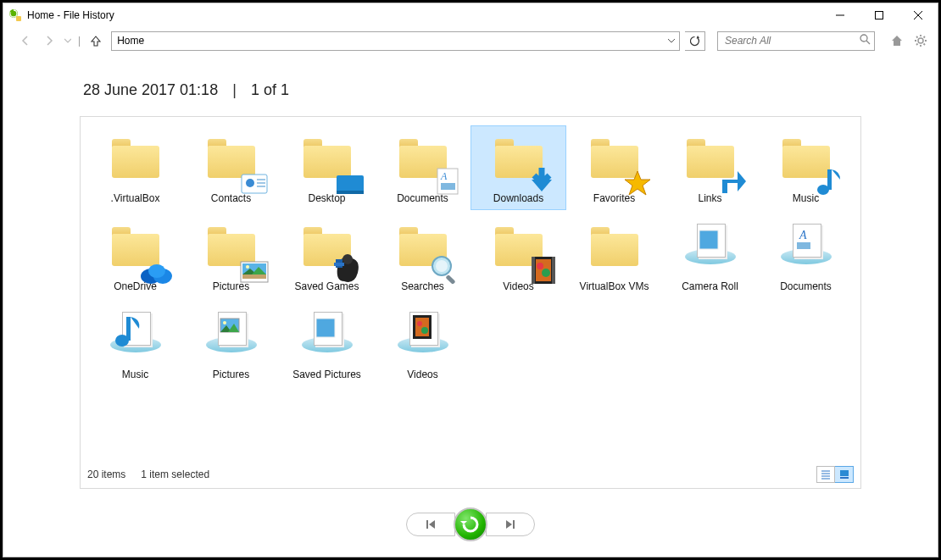  I want to click on library-documents-icon: A, so click(806, 247).